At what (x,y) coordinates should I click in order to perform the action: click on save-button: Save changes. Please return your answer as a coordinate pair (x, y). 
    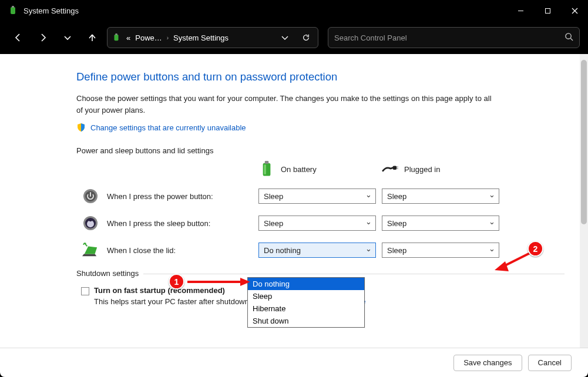
    Looking at the image, I should click on (488, 363).